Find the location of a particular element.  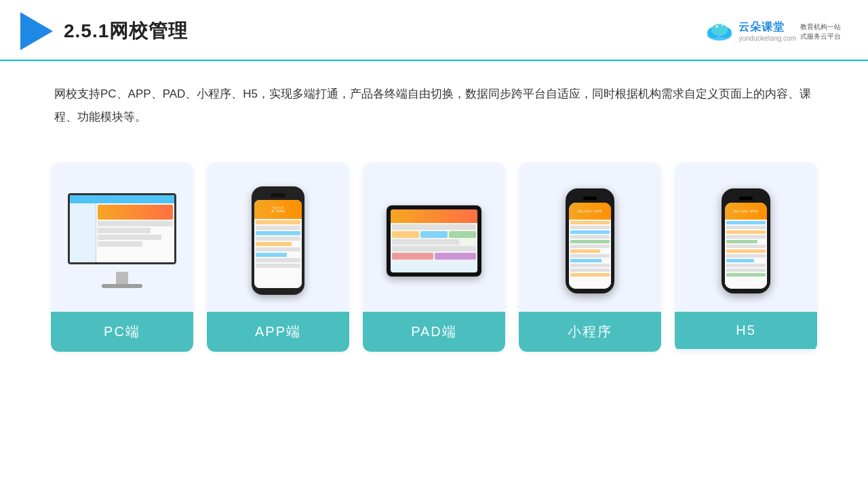

card-image-miniprogram: 职达人的第一堂网课 is located at coordinates (590, 237).